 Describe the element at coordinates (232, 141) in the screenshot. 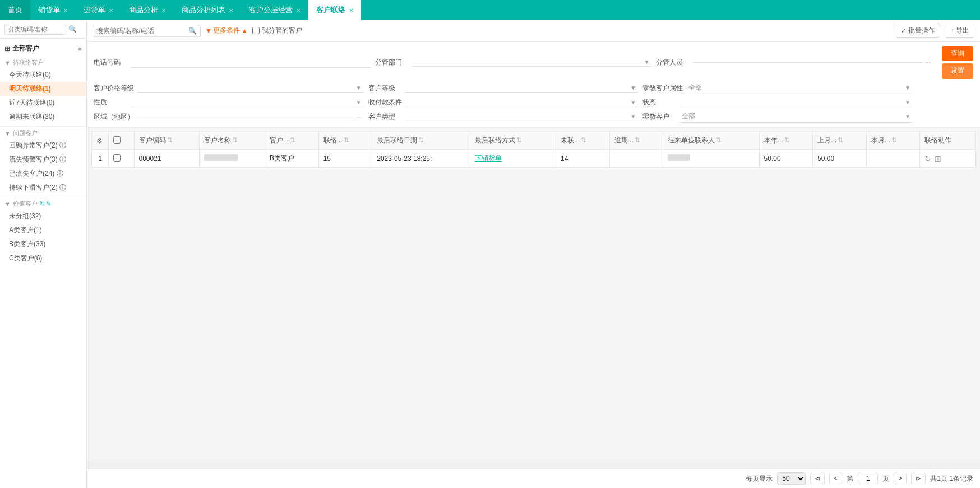

I see `col-name: 客户名称⇅` at that location.